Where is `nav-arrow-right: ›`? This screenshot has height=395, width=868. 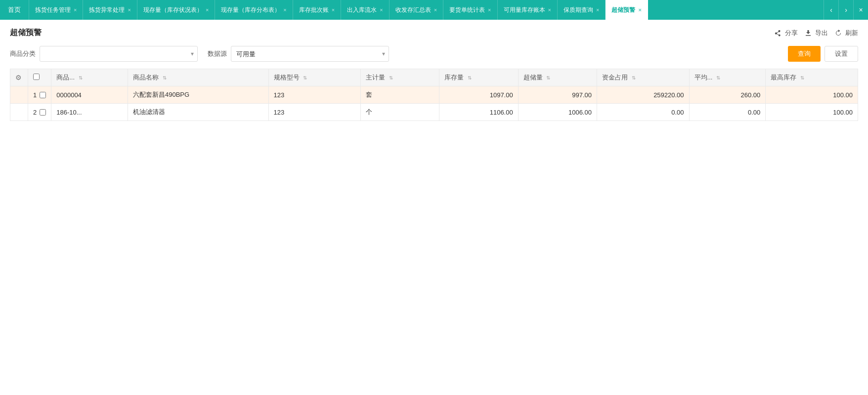
nav-arrow-right: › is located at coordinates (846, 10).